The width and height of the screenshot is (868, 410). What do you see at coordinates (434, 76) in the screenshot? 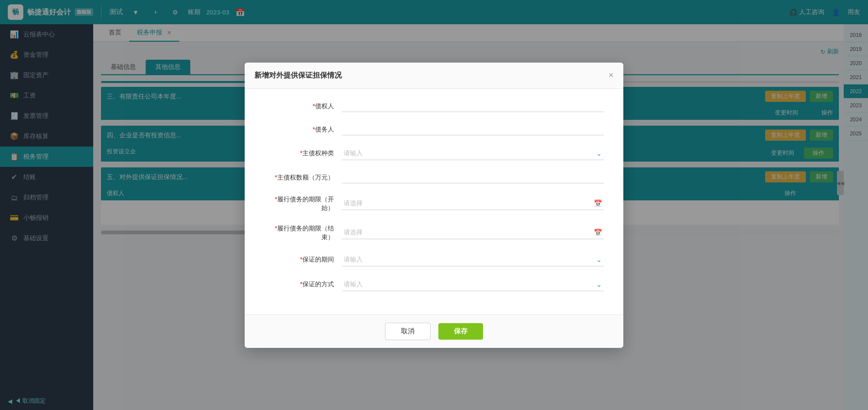
I see `modal-header: 新增对外提供保证担保情况 ×` at bounding box center [434, 76].